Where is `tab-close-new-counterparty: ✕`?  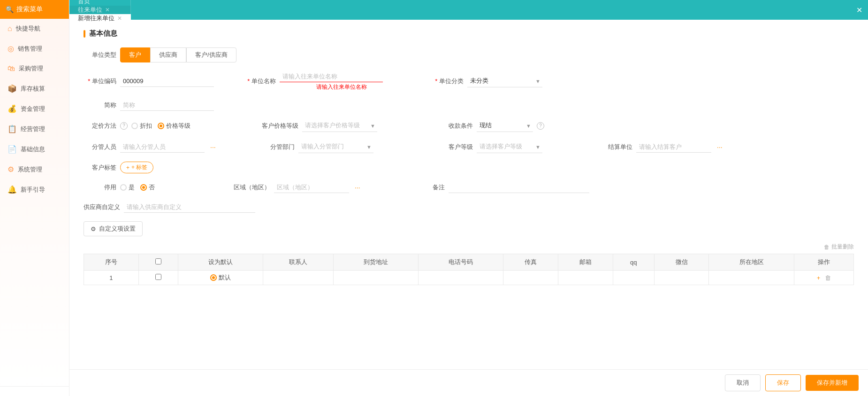
tab-close-new-counterparty: ✕ is located at coordinates (120, 18).